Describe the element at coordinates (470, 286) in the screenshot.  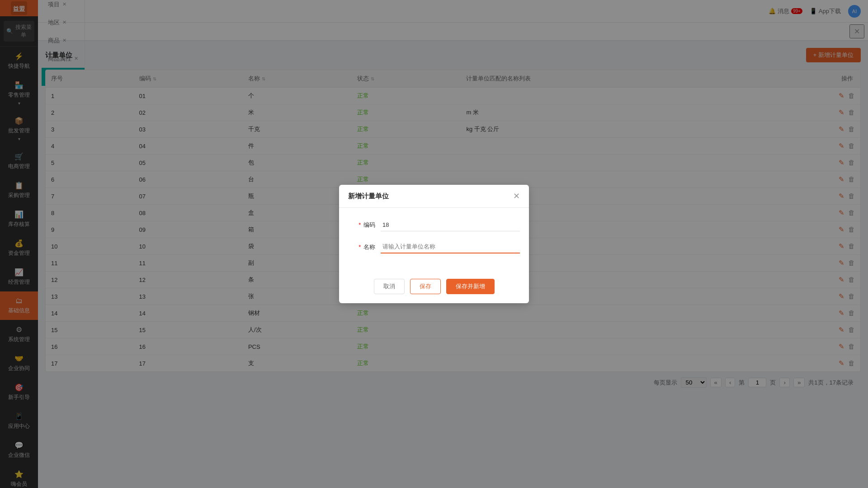
I see `save-and-new-button: 保存并新增` at that location.